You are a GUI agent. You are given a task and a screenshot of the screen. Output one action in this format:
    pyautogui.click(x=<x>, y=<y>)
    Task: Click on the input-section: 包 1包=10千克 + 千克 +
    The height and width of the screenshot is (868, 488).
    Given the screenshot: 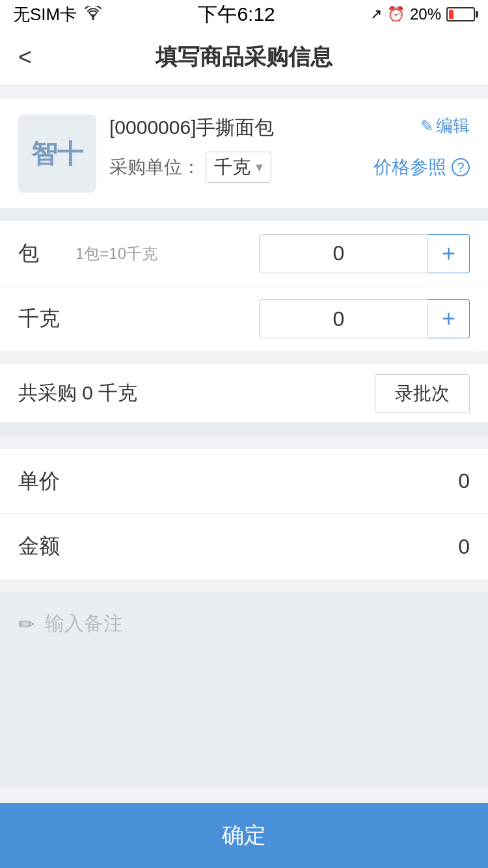 What is the action you would take?
    pyautogui.click(x=244, y=286)
    